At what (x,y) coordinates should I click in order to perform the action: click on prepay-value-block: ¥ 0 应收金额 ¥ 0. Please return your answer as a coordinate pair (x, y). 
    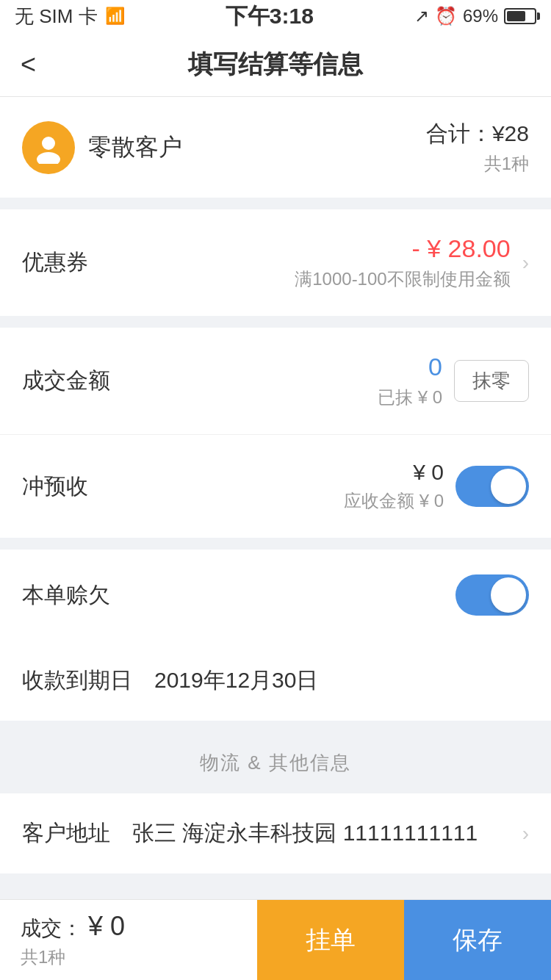
    Looking at the image, I should click on (394, 486).